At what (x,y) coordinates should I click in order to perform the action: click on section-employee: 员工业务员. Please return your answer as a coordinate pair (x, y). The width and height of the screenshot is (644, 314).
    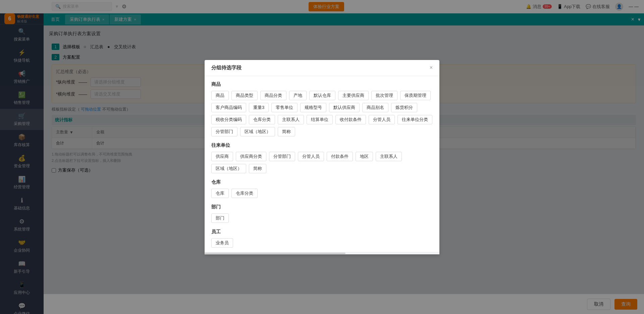
    Looking at the image, I should click on (322, 238).